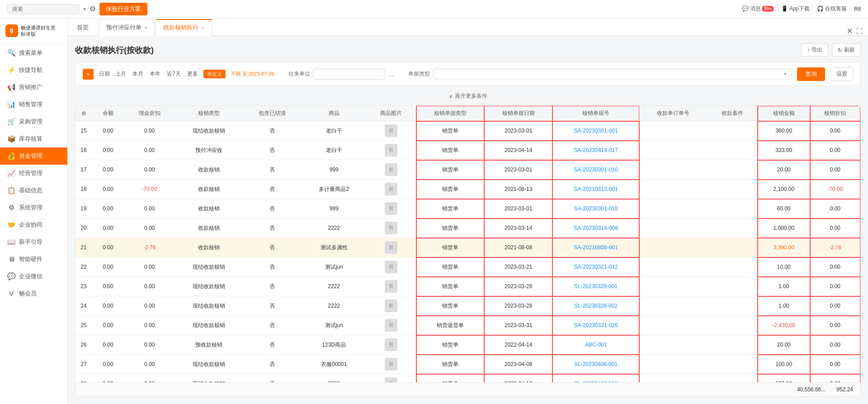 The height and width of the screenshot is (404, 868). Describe the element at coordinates (184, 28) in the screenshot. I see `tab-writeoff: 收款核销执行 ×` at that location.